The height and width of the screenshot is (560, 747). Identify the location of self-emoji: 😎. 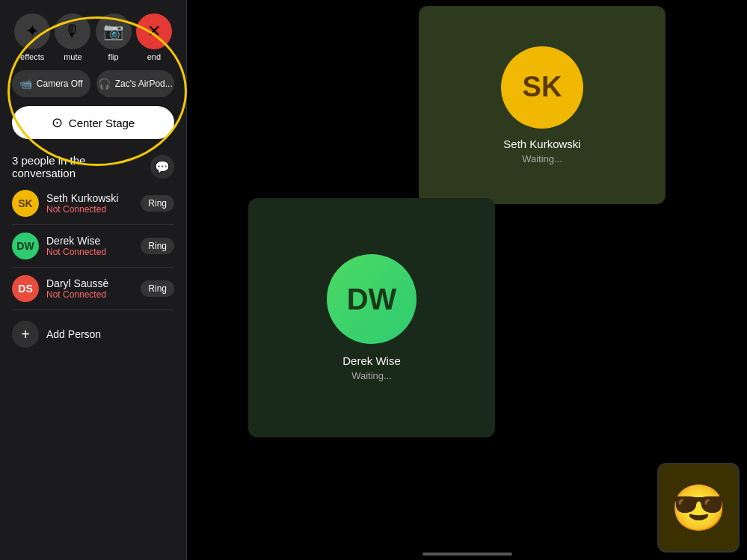
(698, 508).